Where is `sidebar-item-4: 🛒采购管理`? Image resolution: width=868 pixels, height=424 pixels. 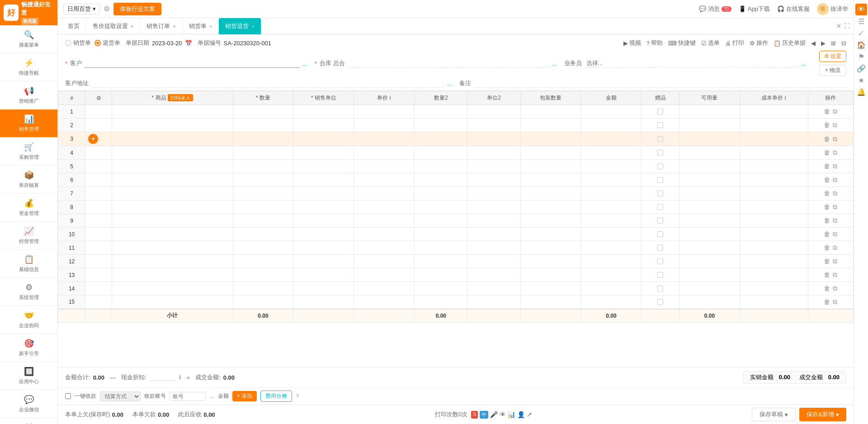 sidebar-item-4: 🛒采购管理 is located at coordinates (29, 152).